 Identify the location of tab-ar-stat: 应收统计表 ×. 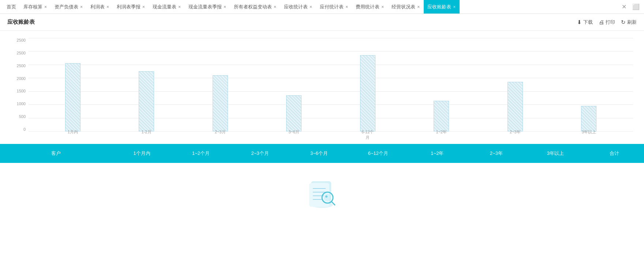
(298, 7).